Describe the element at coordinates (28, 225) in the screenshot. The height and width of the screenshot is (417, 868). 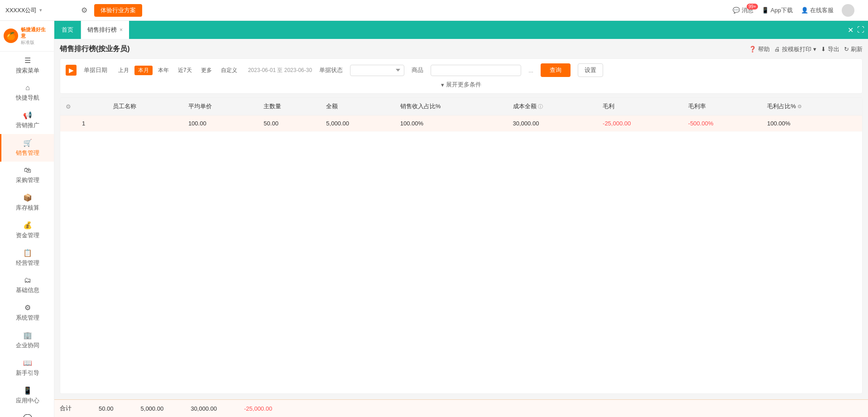
I see `finance-icon: 💰` at that location.